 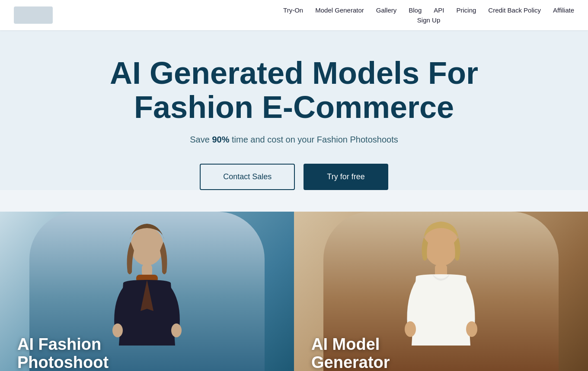 What do you see at coordinates (33, 15) in the screenshot?
I see `logo` at bounding box center [33, 15].